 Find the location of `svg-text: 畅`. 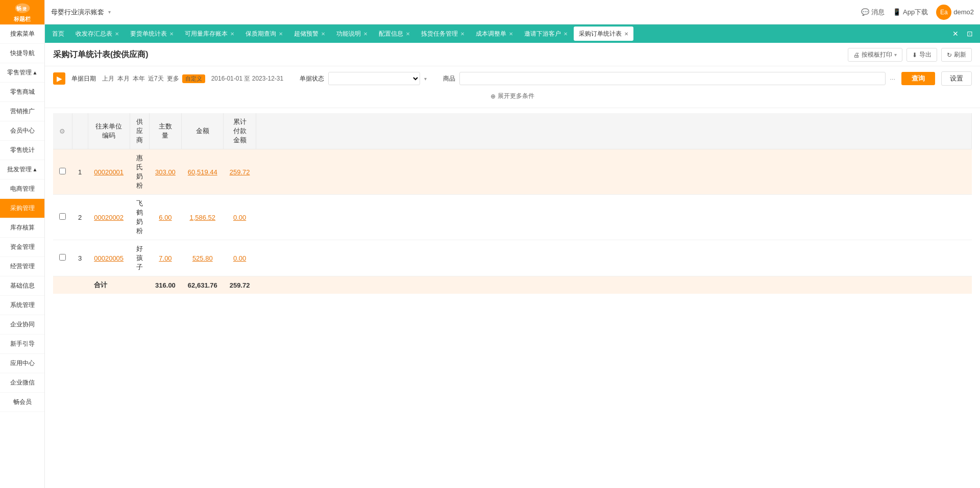

svg-text: 畅 is located at coordinates (19, 8).